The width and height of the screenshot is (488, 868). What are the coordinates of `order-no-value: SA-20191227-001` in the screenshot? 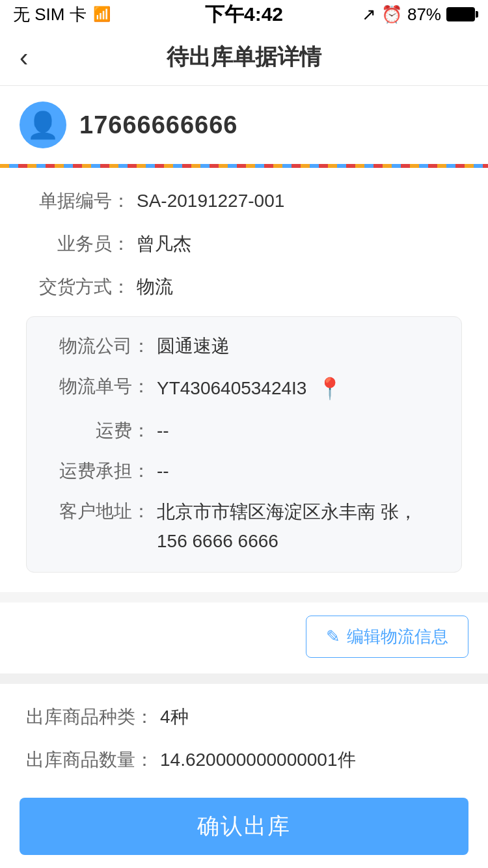 It's located at (296, 201).